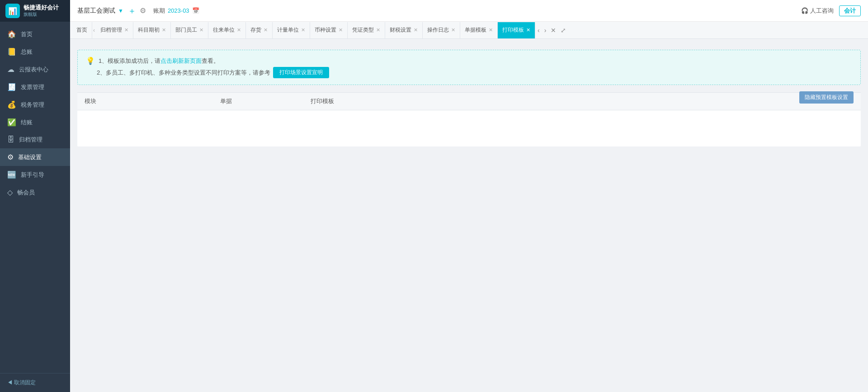  I want to click on sidebar: 📊 畅捷通好会计 旗舰版 🏠 首页 📒 总账 ☁ 云报表中心 🧾 发票管理 💰 …, so click(35, 196).